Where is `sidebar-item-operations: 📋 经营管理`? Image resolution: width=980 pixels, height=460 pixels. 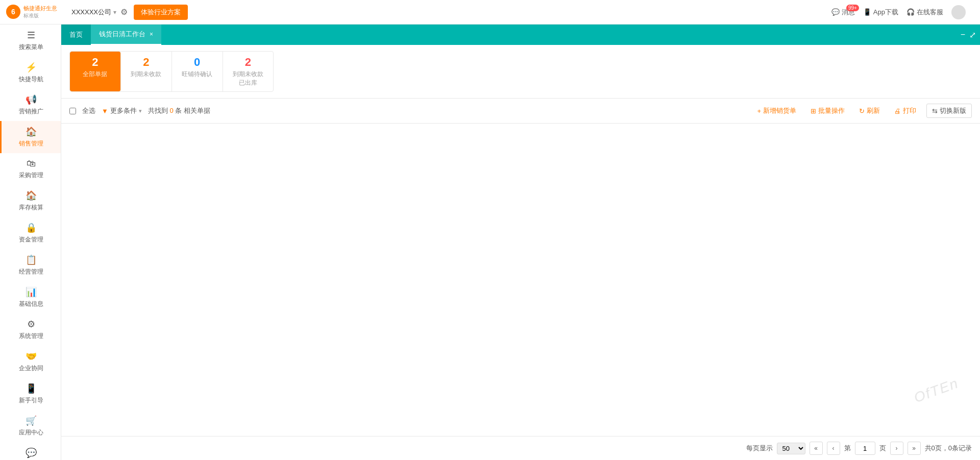
sidebar-item-operations: 📋 经营管理 is located at coordinates (31, 265).